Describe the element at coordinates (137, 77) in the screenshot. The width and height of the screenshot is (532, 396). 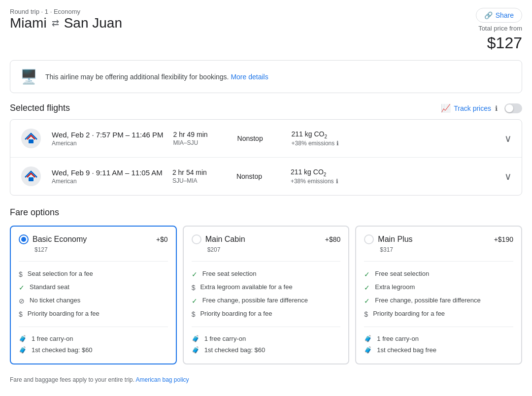
I see `flexibility-description: This airline may be offering additional …` at that location.